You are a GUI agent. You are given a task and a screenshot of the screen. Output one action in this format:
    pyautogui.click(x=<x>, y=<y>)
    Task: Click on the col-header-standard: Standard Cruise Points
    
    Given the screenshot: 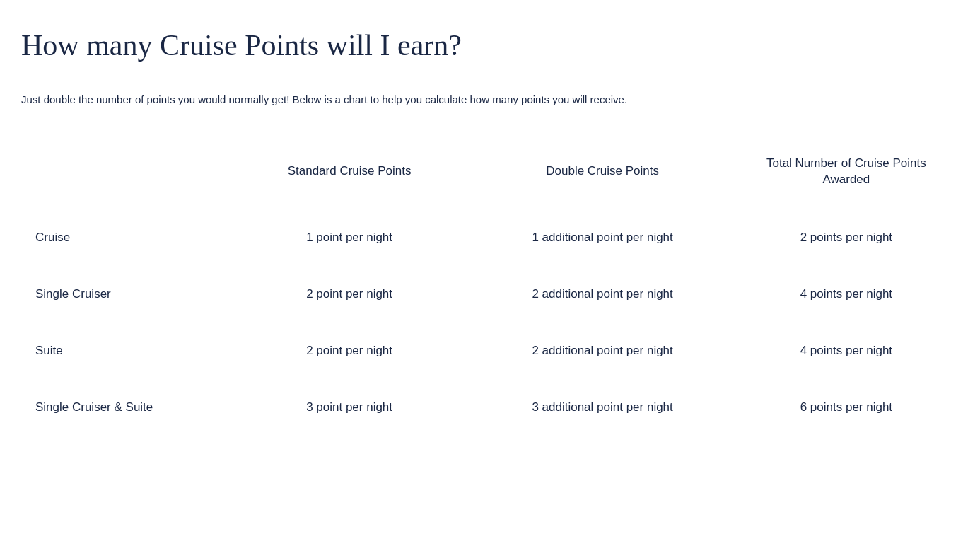 What is the action you would take?
    pyautogui.click(x=349, y=177)
    